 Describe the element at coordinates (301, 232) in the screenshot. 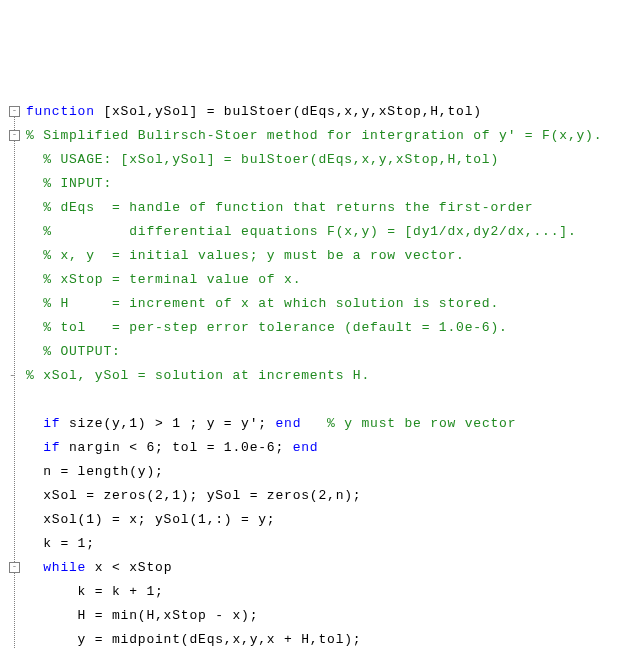

I see `comment-line-6: % differential equations F(x,y) = [dy1/d…` at that location.